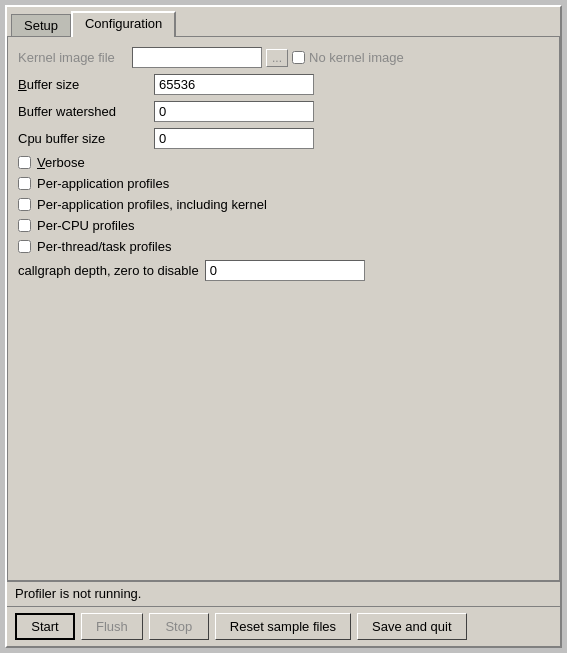 This screenshot has width=567, height=653. What do you see at coordinates (284, 594) in the screenshot?
I see `status-bar: Profiler is not running.` at bounding box center [284, 594].